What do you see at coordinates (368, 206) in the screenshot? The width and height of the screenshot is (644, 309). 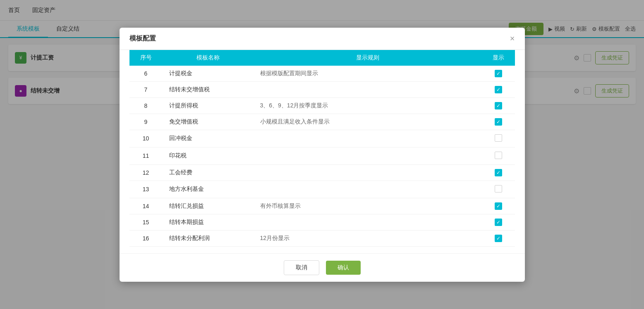 I see `cell-rule: 有外币核算显示` at bounding box center [368, 206].